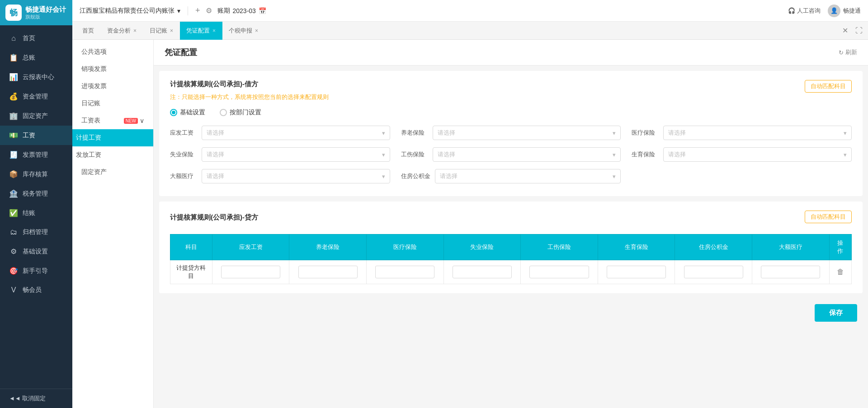 This screenshot has width=868, height=408. Describe the element at coordinates (113, 86) in the screenshot. I see `left-menu-item-purchase-invoice: 进项发票` at that location.